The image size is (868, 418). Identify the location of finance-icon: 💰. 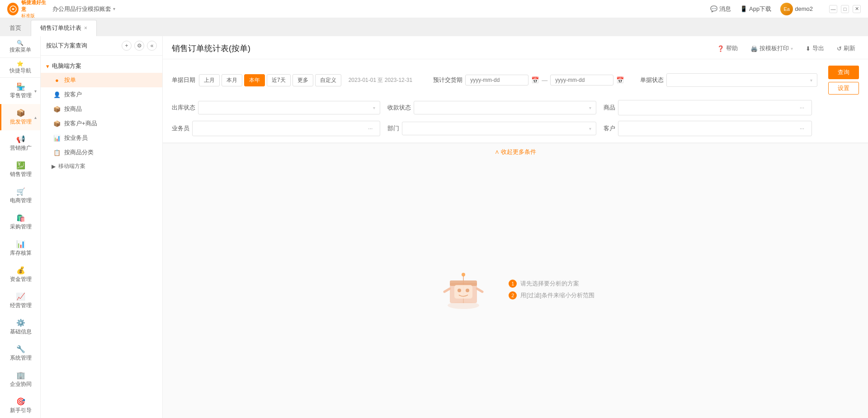
(21, 271).